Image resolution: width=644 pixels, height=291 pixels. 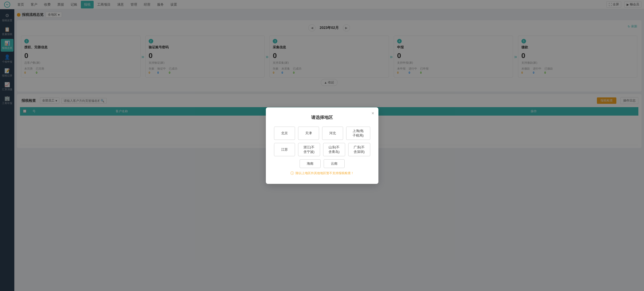 I want to click on region-notice: ⓘ 除以上地区外其他地区暂不支持报税检查！, so click(x=322, y=173).